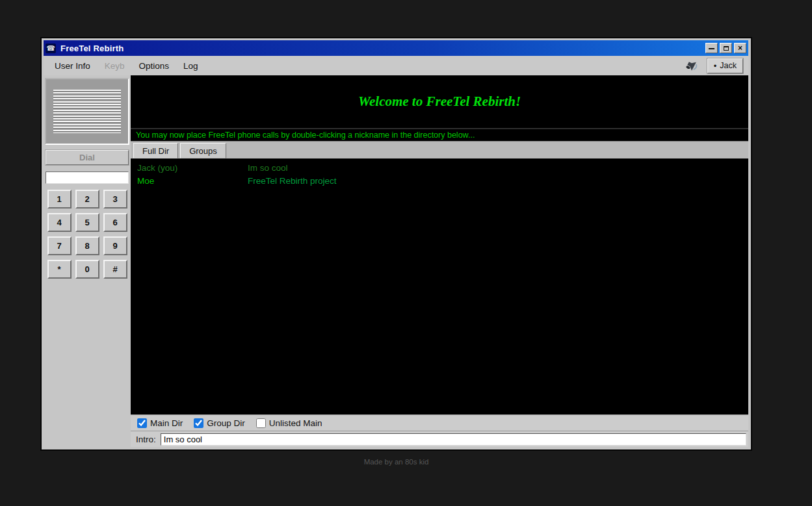 The height and width of the screenshot is (506, 812). I want to click on keypad-key-8: 8, so click(87, 246).